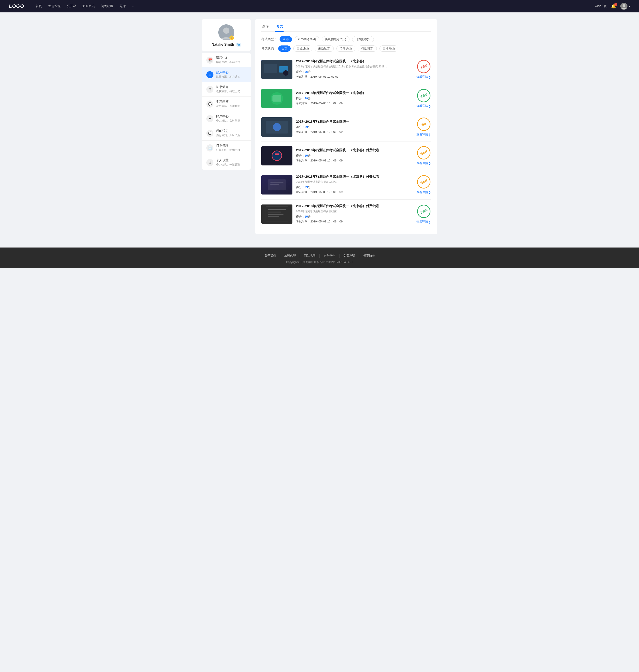 The width and height of the screenshot is (639, 672). I want to click on footer-link-sitemap: 网站地图, so click(310, 256).